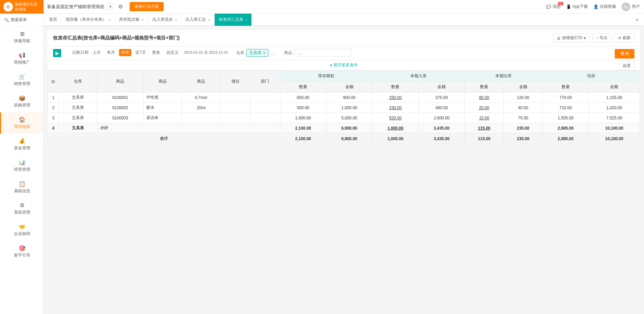 The image size is (644, 314). Describe the element at coordinates (86, 20) in the screenshot. I see `tab-stock-dist-label: 现存量（库存分布表）` at that location.